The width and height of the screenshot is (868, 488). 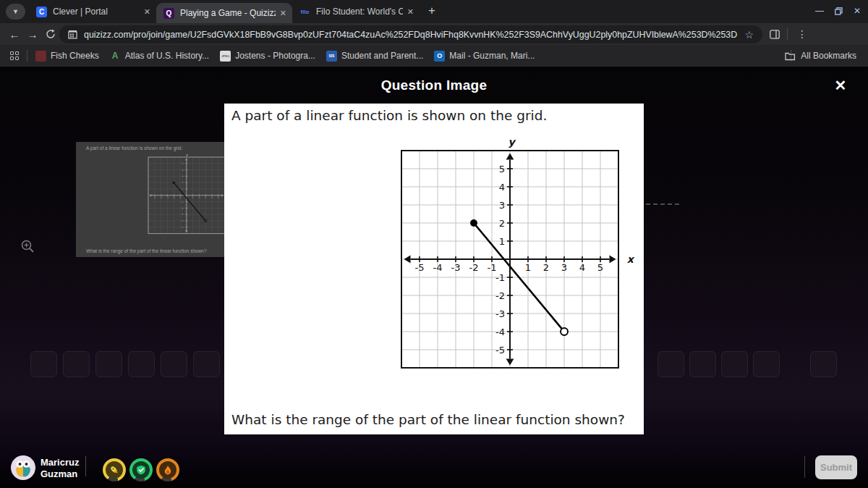 What do you see at coordinates (291, 56) in the screenshot?
I see `bookmark-items: Fish CheeksAAtlas of U.S. History...JPEG…` at bounding box center [291, 56].